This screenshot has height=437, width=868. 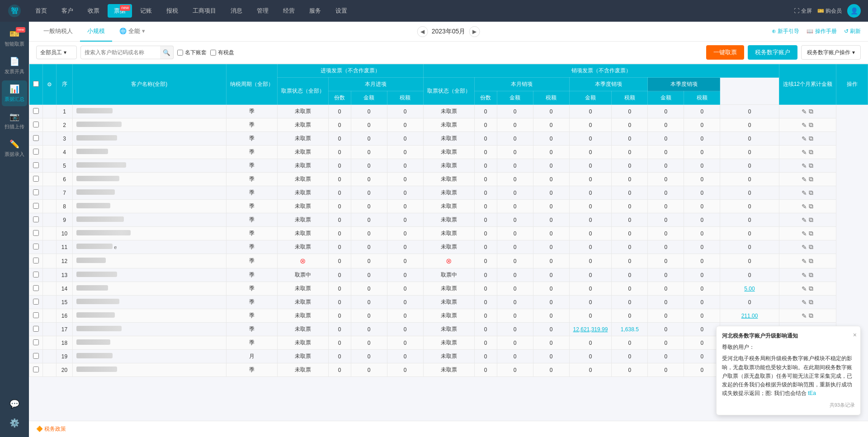 What do you see at coordinates (854, 11) in the screenshot?
I see `user-avatar: 👤` at bounding box center [854, 11].